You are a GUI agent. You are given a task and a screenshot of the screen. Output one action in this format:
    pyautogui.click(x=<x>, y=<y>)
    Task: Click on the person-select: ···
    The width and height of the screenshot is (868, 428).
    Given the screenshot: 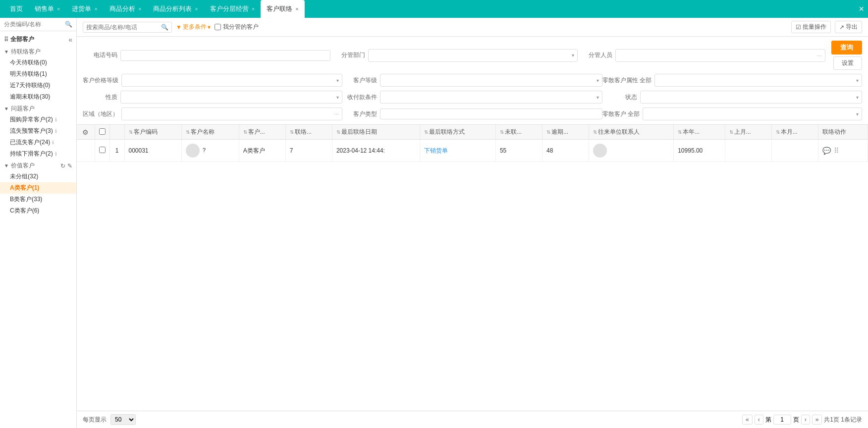 What is the action you would take?
    pyautogui.click(x=720, y=55)
    